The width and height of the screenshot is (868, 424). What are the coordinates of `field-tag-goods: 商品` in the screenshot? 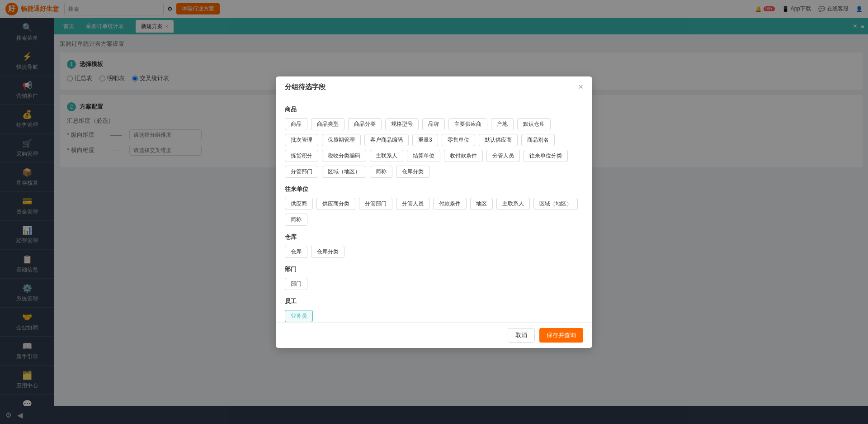 It's located at (296, 124).